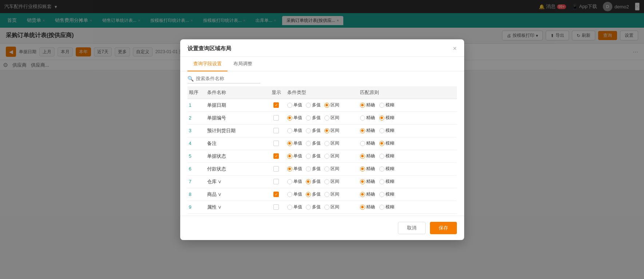  What do you see at coordinates (363, 156) in the screenshot?
I see `match-circle-exact` at bounding box center [363, 156].